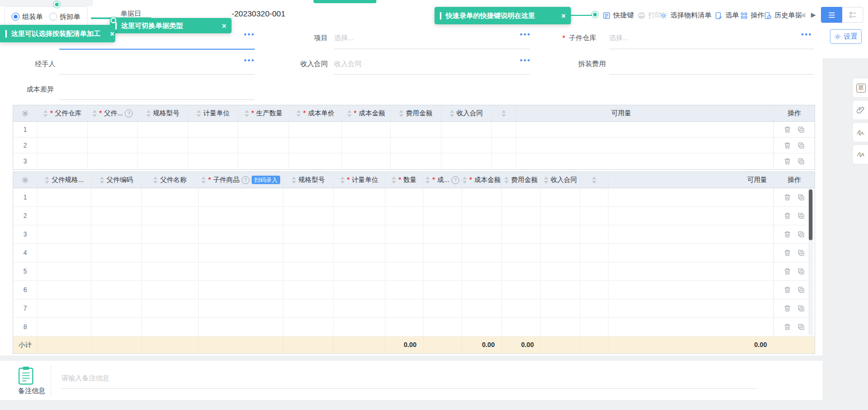 This screenshot has width=868, height=410. What do you see at coordinates (348, 64) in the screenshot?
I see `income-contract-input: 收入合同` at bounding box center [348, 64].